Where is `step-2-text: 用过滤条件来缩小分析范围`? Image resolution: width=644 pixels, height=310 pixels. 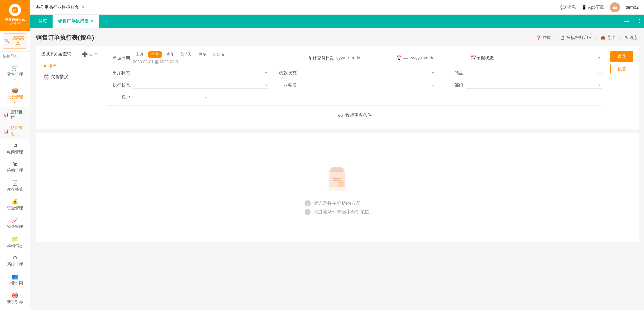 step-2-text: 用过滤条件来缩小分析范围 is located at coordinates (341, 212).